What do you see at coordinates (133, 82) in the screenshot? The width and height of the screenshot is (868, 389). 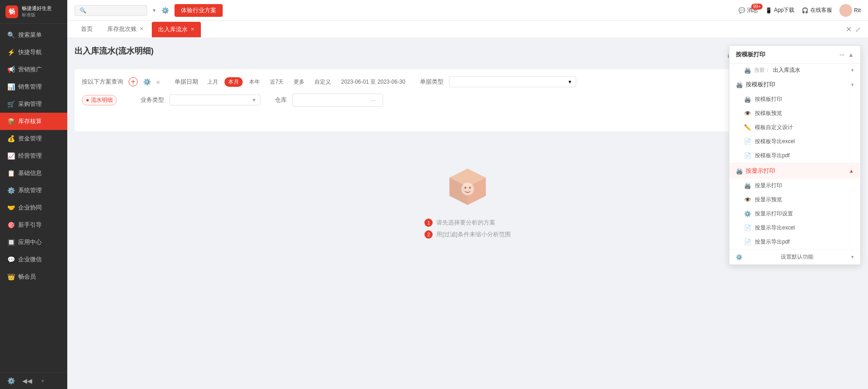 I see `filter-add-btn: +` at bounding box center [133, 82].